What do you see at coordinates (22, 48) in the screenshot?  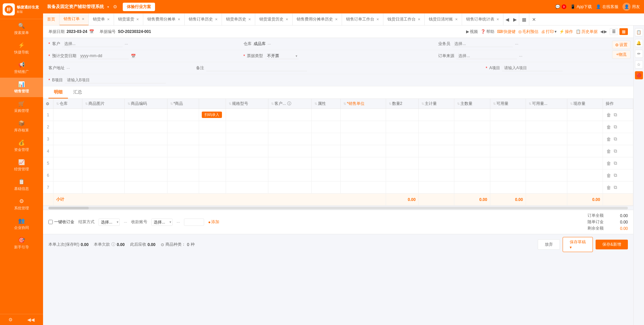 I see `sidebar-item-nav: ⚡ 快捷导航` at bounding box center [22, 48].